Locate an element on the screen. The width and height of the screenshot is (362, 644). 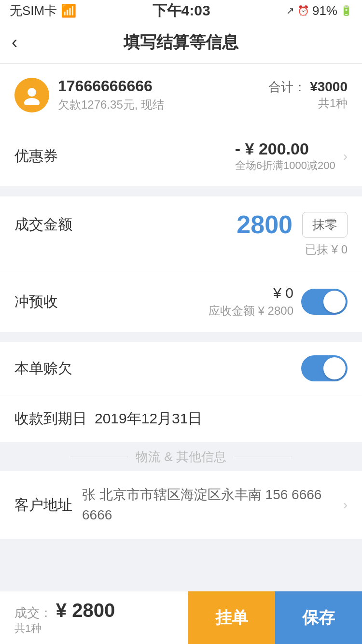
customer-phone: 17666666666 is located at coordinates (111, 86).